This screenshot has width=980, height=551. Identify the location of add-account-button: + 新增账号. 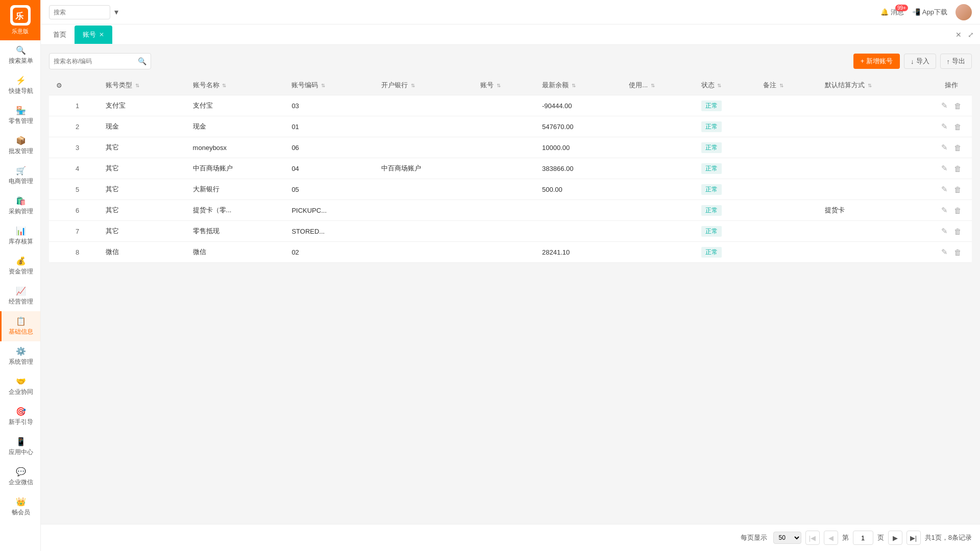
(877, 61).